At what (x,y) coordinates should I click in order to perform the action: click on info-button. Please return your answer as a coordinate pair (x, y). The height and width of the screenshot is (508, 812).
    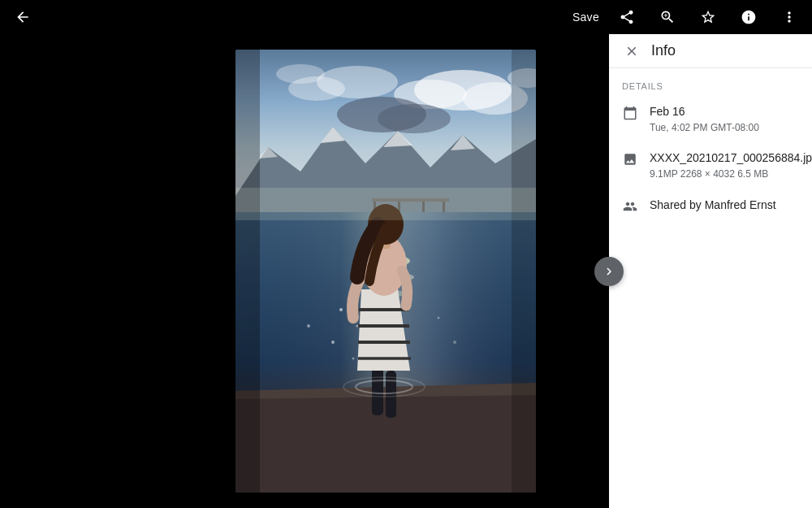
    Looking at the image, I should click on (749, 17).